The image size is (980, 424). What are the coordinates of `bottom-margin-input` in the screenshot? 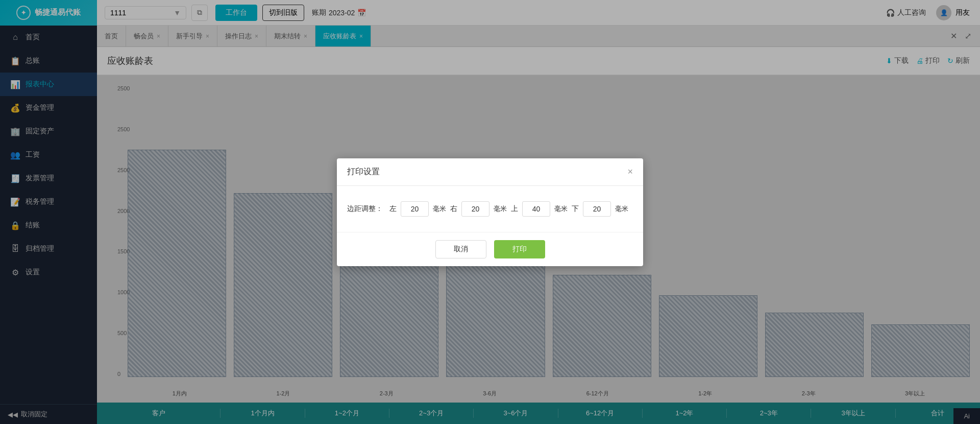 It's located at (597, 209).